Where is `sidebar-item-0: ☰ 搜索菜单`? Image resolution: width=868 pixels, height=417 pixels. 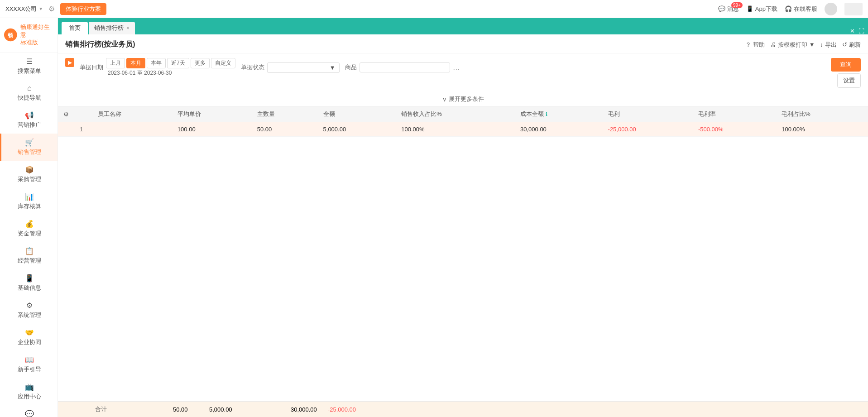 sidebar-item-0: ☰ 搜索菜单 is located at coordinates (29, 66).